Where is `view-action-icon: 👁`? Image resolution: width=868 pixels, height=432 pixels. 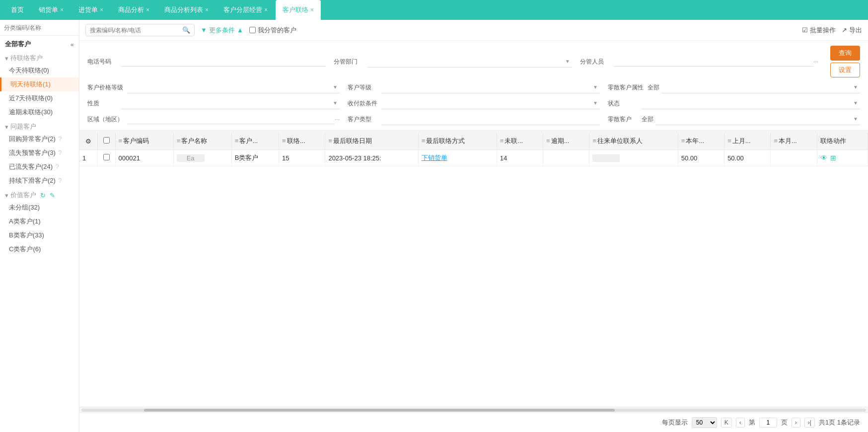
view-action-icon: 👁 is located at coordinates (824, 158).